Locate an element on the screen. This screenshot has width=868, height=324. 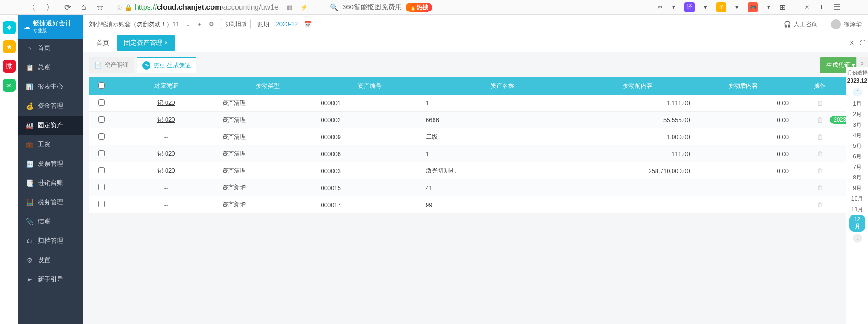
sidebar-item-8: 🧮税务管理 is located at coordinates (50, 202).